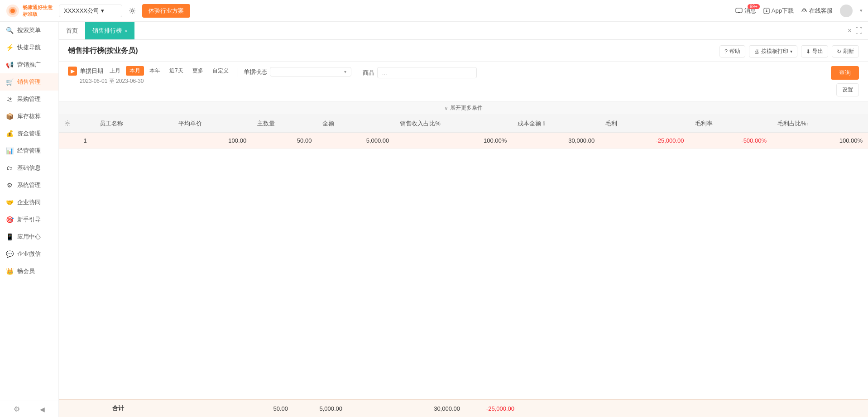  Describe the element at coordinates (29, 134) in the screenshot. I see `sidebar-item-6: 💰资金管理` at that location.